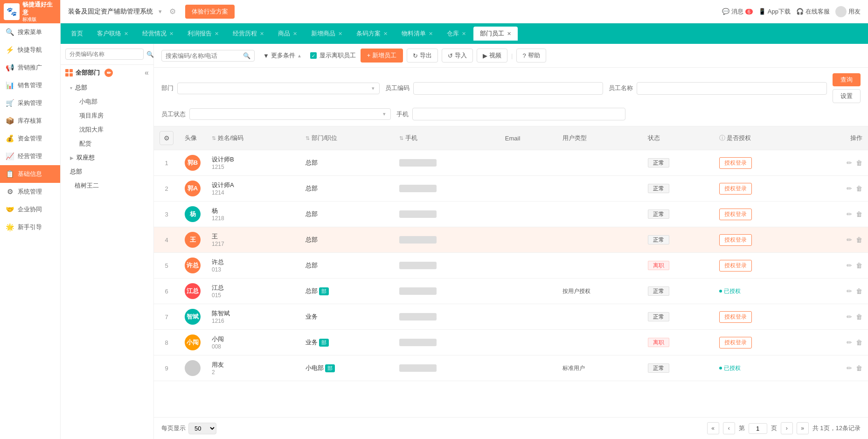 The image size is (868, 439). I want to click on edit-dept-btn: ✏, so click(109, 73).